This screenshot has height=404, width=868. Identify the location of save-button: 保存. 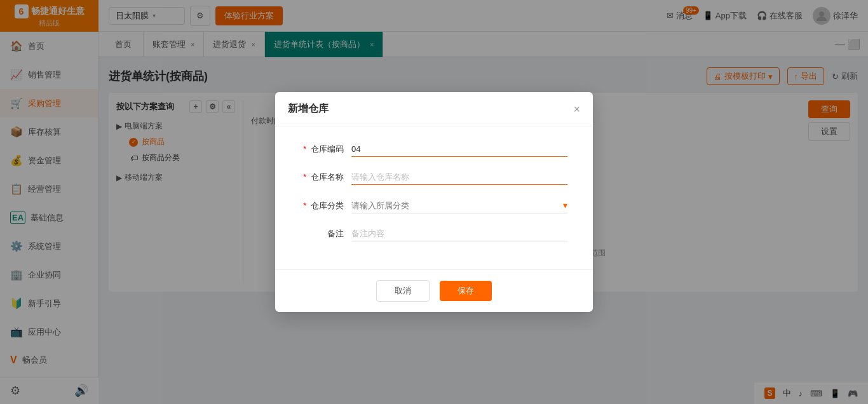
(466, 291).